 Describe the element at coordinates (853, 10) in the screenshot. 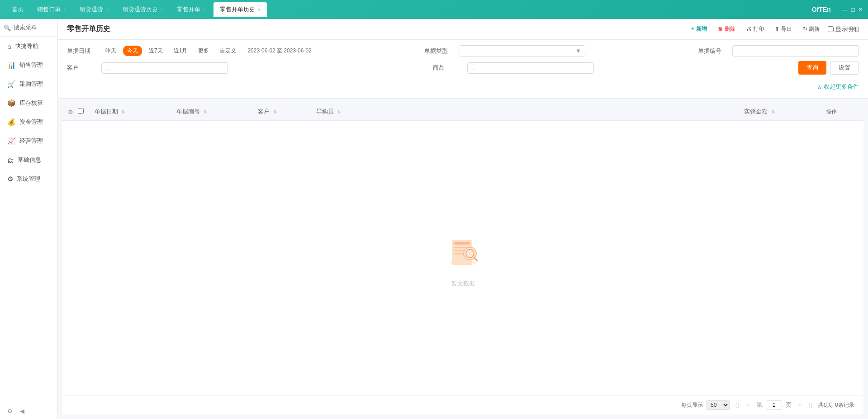

I see `maximize-btn: □` at that location.